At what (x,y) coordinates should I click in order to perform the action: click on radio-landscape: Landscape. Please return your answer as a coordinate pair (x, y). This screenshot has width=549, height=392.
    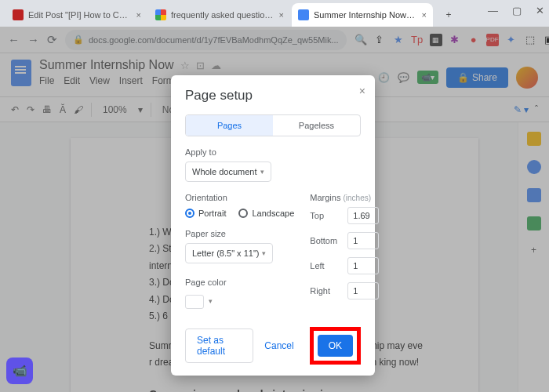
    Looking at the image, I should click on (267, 213).